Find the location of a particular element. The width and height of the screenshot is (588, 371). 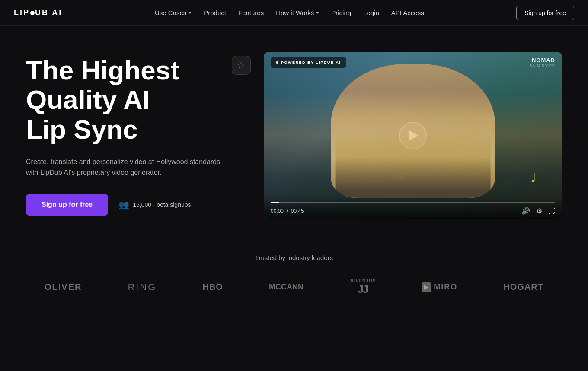

hero-signup-button: Sign up for free is located at coordinates (67, 205).